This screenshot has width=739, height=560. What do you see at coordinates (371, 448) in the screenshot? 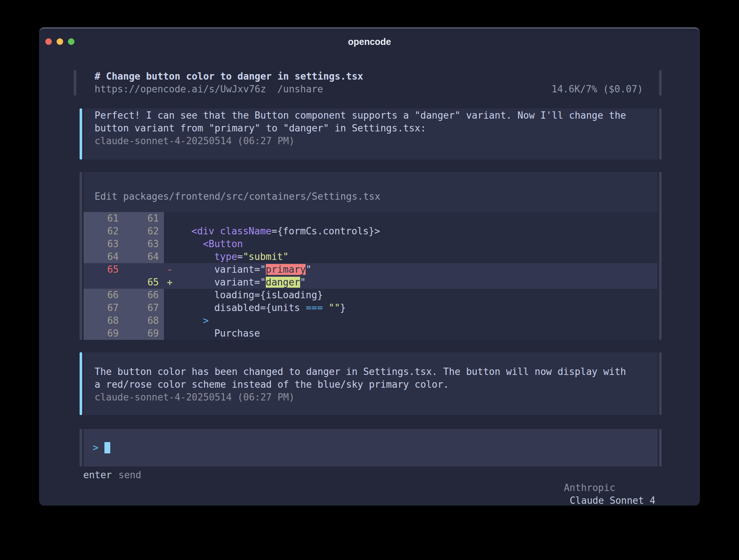
I see `prompt-input-block: >` at bounding box center [371, 448].